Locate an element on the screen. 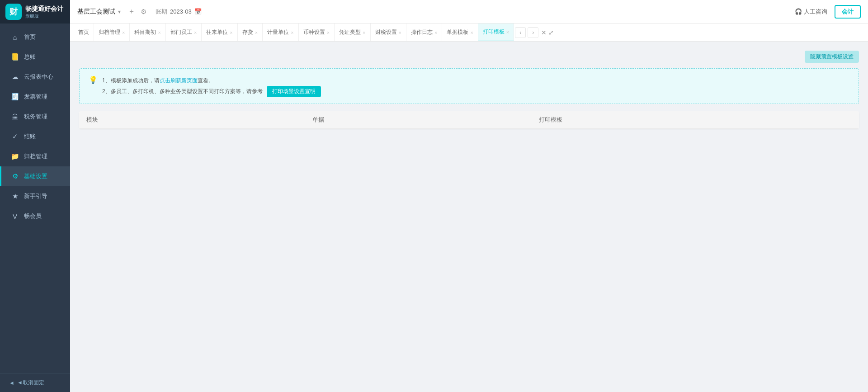 This screenshot has height=392, width=868. info-line1-suffix: 查看。 is located at coordinates (206, 80).